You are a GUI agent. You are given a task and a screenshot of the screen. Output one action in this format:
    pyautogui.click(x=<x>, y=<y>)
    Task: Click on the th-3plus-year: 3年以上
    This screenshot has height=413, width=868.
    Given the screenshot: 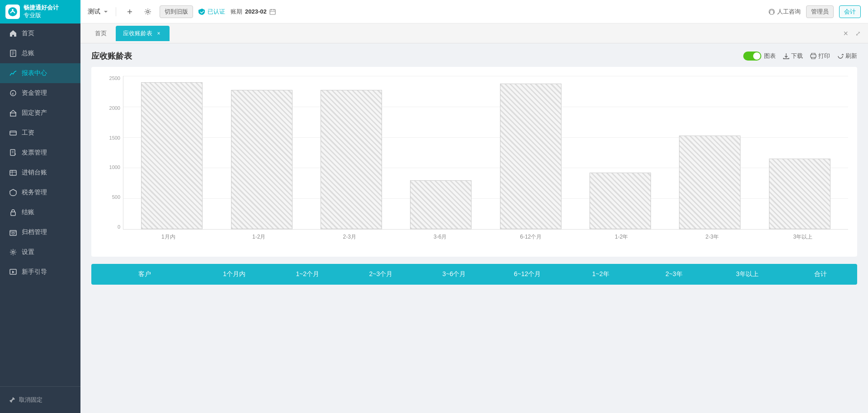 What is the action you would take?
    pyautogui.click(x=747, y=274)
    